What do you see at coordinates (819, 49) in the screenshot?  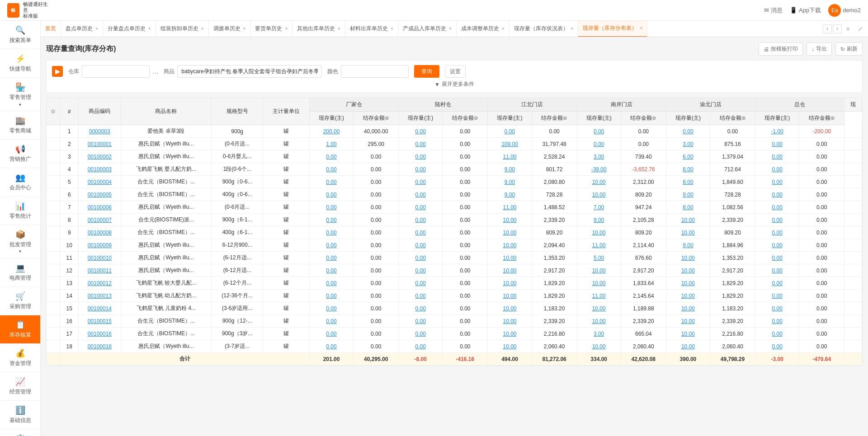 I see `export-btn: ↓ 导出` at bounding box center [819, 49].